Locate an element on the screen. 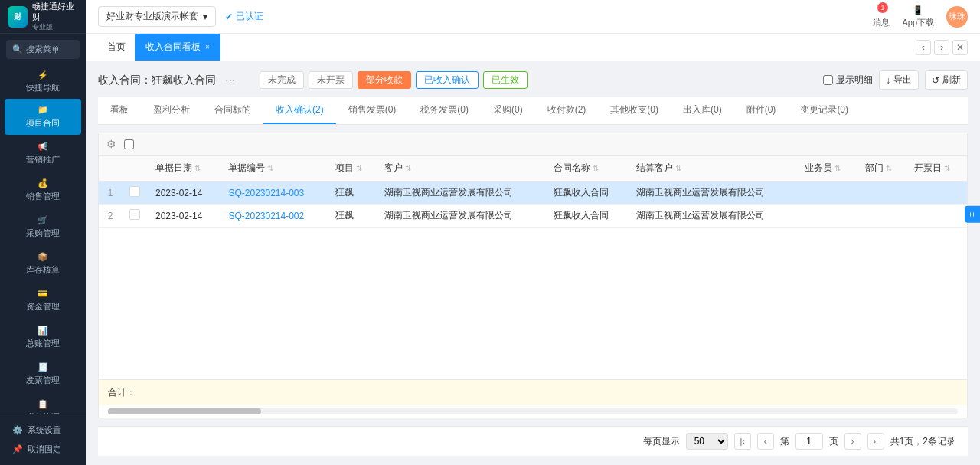  table-row: 2 2023-02-14 SQ-20230214-002 狂飙 湖南卫视商业运营… is located at coordinates (533, 216).